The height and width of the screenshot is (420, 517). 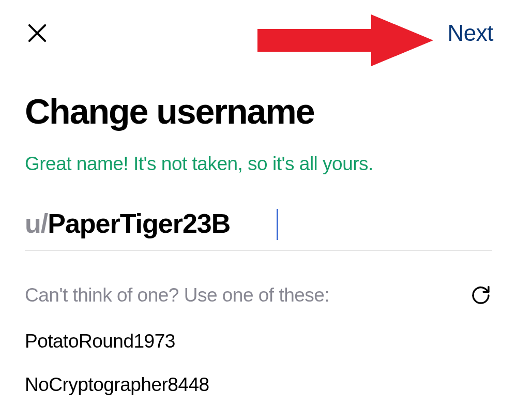 What do you see at coordinates (37, 33) in the screenshot?
I see `close-icon` at bounding box center [37, 33].